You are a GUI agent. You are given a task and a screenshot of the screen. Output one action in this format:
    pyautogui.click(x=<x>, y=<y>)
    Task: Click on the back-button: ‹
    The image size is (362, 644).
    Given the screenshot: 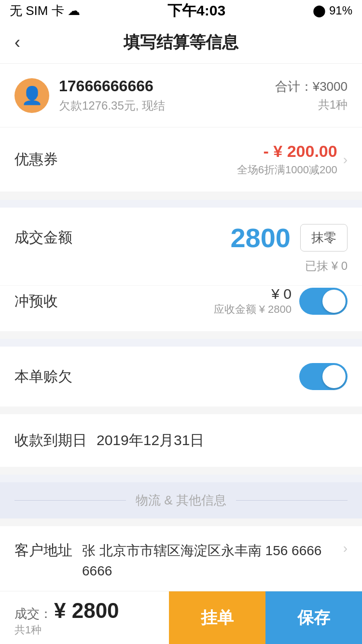 What is the action you would take?
    pyautogui.click(x=29, y=42)
    